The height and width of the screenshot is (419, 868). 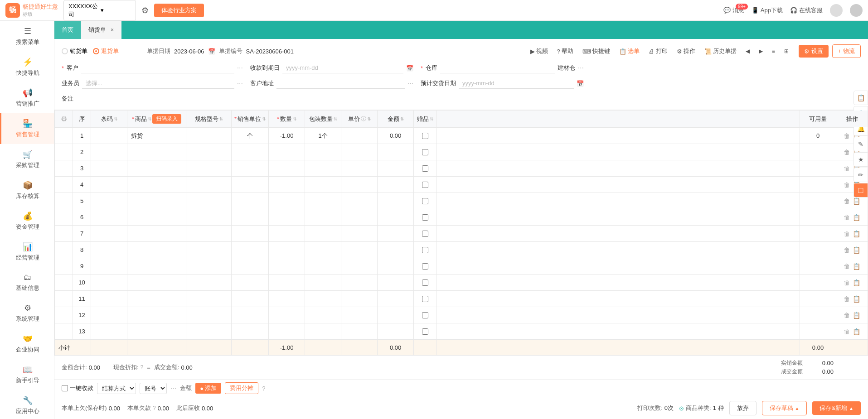 What do you see at coordinates (27, 36) in the screenshot?
I see `sidebar-item-search: ☰ 搜索菜单` at bounding box center [27, 36].